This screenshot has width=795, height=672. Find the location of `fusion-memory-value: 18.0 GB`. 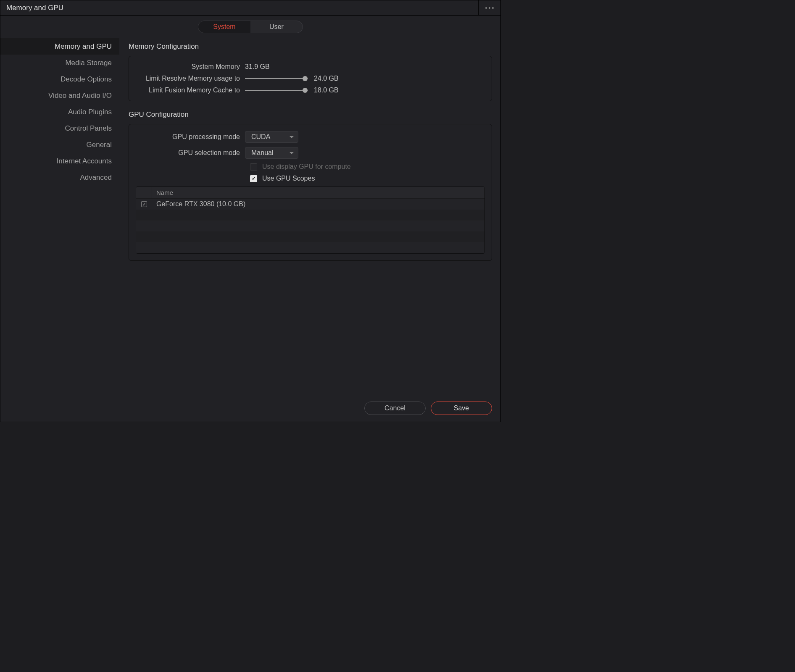

fusion-memory-value: 18.0 GB is located at coordinates (326, 90).